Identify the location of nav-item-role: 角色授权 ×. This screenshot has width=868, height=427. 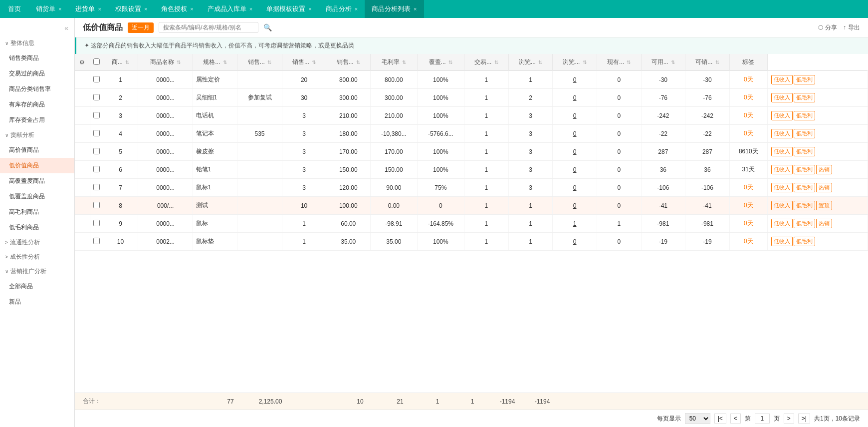
(177, 9).